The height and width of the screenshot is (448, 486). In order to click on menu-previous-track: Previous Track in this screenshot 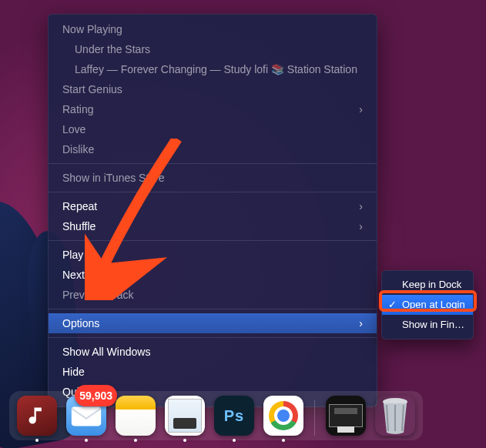, I will do `click(213, 295)`.